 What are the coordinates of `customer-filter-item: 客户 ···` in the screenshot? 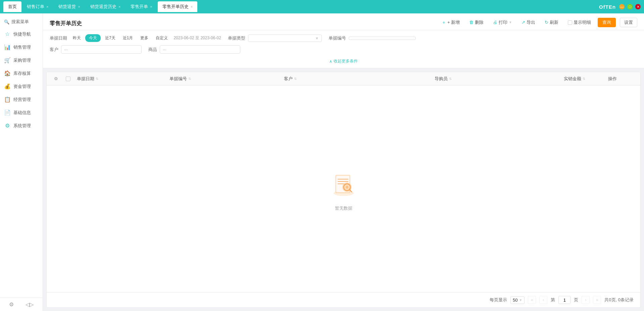 It's located at (96, 50).